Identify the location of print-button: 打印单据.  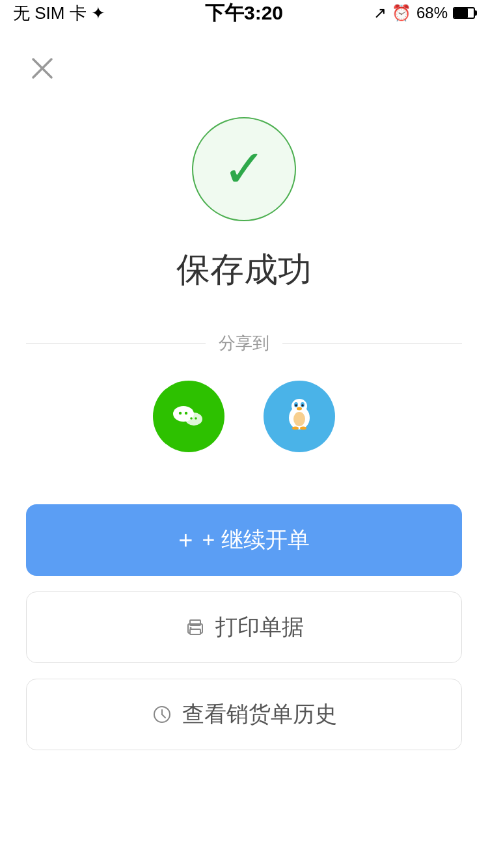
(244, 627).